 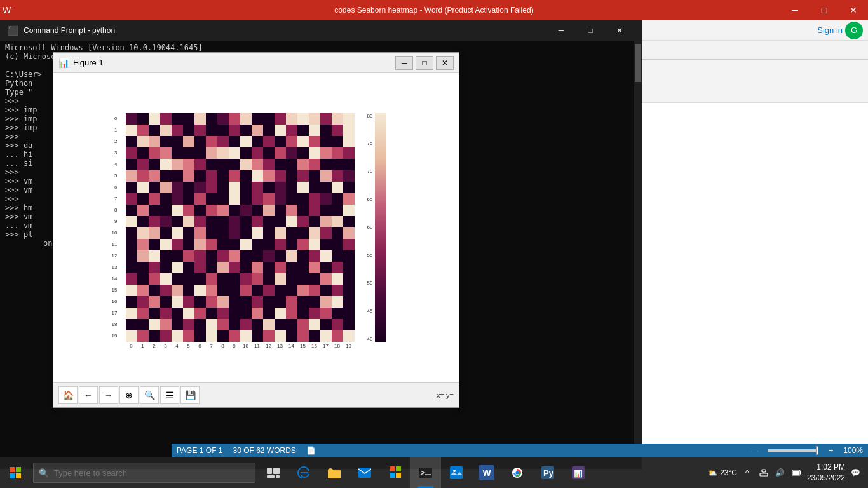 What do you see at coordinates (853, 10) in the screenshot?
I see `close-button: ✕` at bounding box center [853, 10].